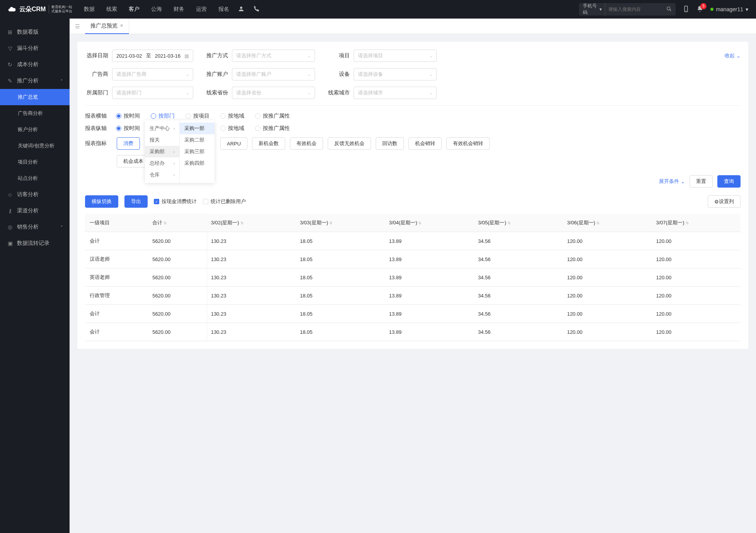 The image size is (756, 533). I want to click on nav-customer: 客户, so click(134, 9).